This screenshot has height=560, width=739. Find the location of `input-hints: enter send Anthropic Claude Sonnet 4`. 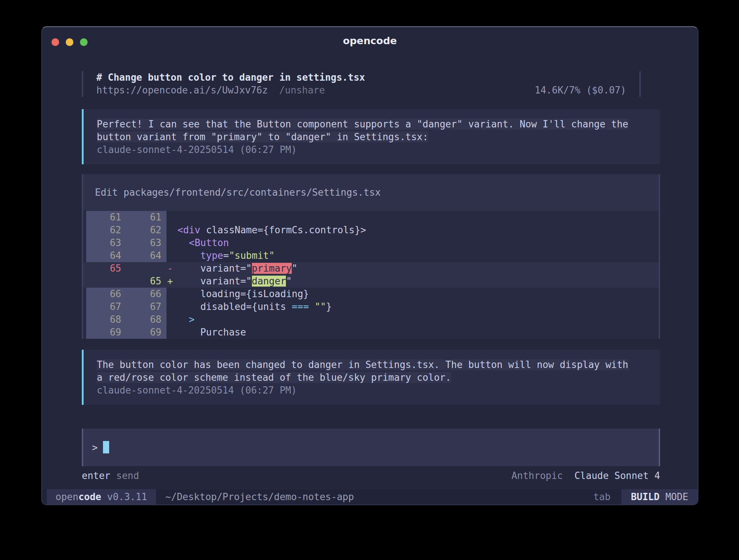

input-hints: enter send Anthropic Claude Sonnet 4 is located at coordinates (371, 476).